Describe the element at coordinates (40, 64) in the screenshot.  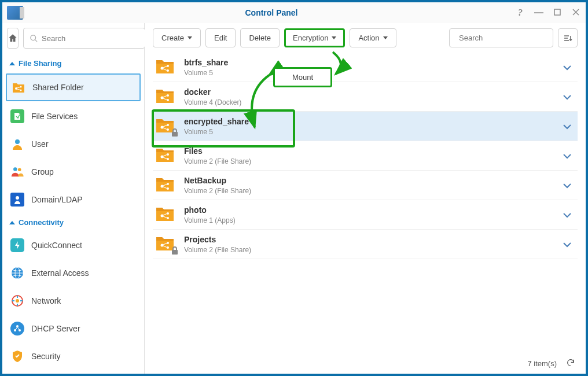
I see `section-label: File Sharing` at that location.